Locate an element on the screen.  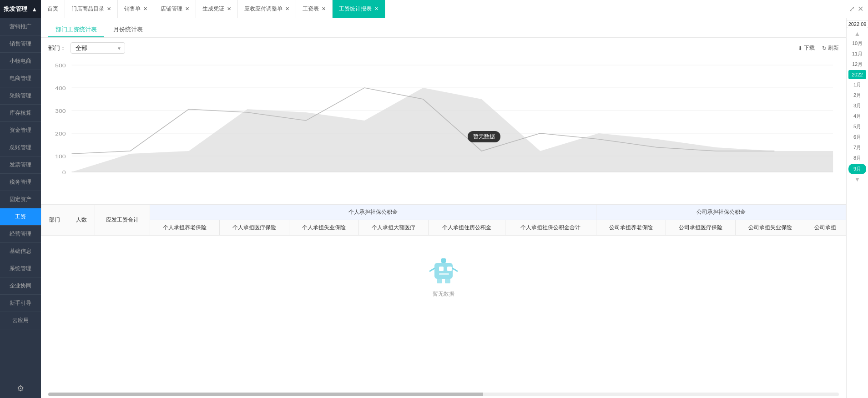
timeline-item-2月: 2月 is located at coordinates (857, 96).